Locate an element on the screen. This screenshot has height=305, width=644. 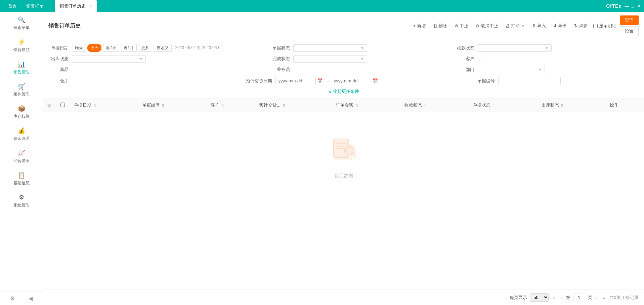
complete-status-select: ▼ is located at coordinates (330, 59).